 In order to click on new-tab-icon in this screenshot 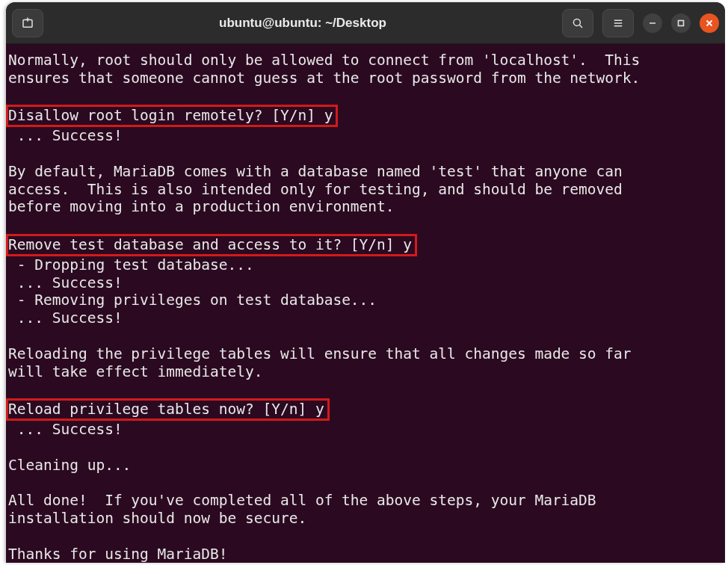, I will do `click(28, 23)`.